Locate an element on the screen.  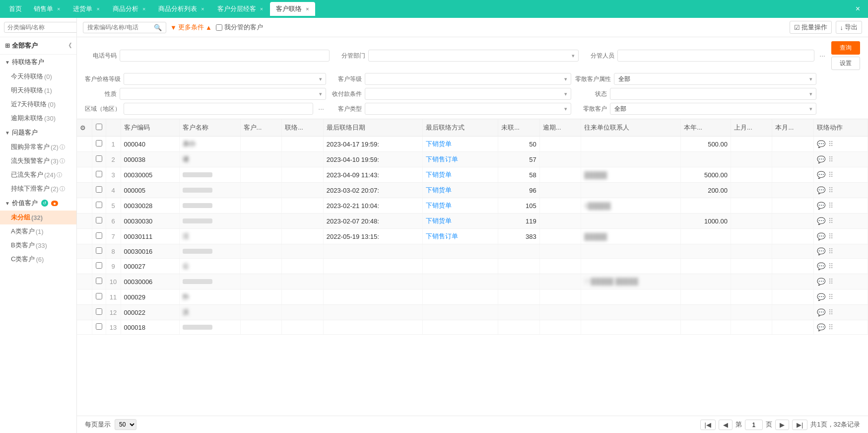
close-product-analysis-tab: × is located at coordinates (144, 9).